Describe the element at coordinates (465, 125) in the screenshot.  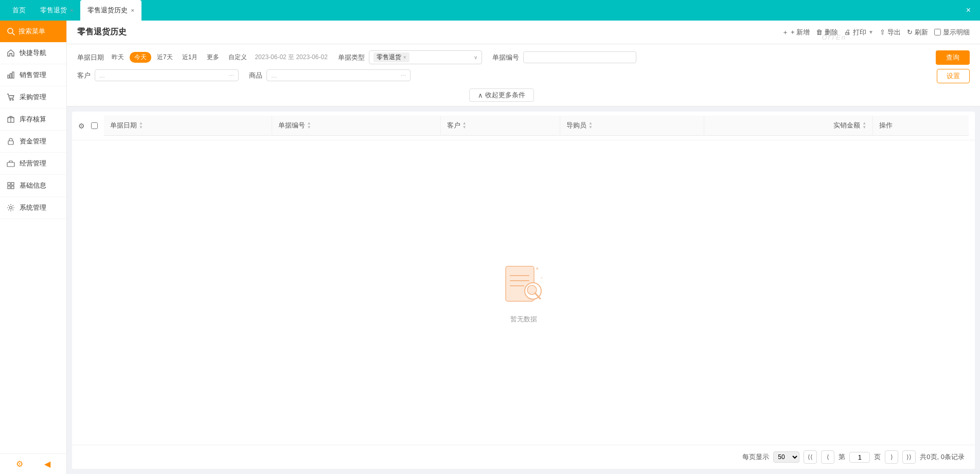
I see `sort-customer: ▲▼` at that location.